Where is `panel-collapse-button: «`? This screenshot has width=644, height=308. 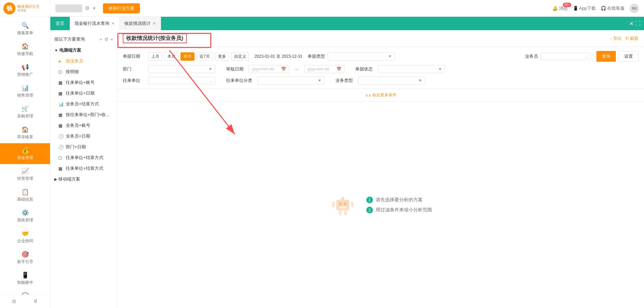 panel-collapse-button: « is located at coordinates (112, 39).